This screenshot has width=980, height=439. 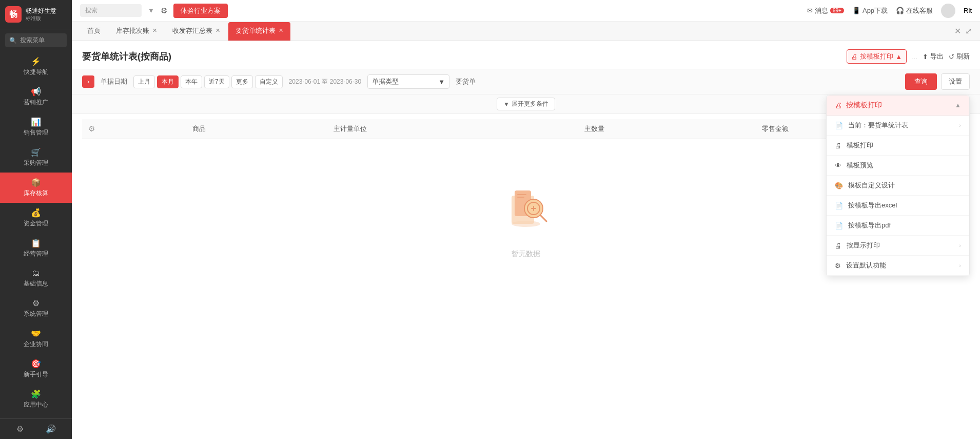 I want to click on table-gear-icon: ⚙, so click(x=91, y=128).